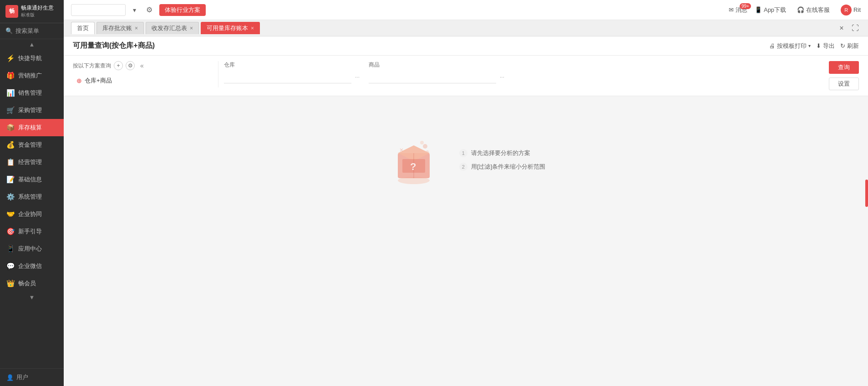 The width and height of the screenshot is (868, 386). Describe the element at coordinates (172, 28) in the screenshot. I see `tab-stock-summary: 收发存汇总表 ×` at that location.